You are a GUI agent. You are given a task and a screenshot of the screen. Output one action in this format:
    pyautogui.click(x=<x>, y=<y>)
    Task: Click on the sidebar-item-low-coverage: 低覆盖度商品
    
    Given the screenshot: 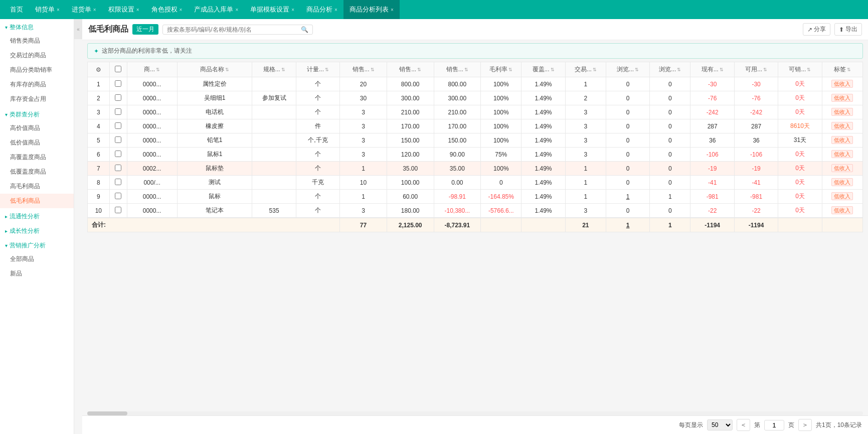 What is the action you would take?
    pyautogui.click(x=37, y=172)
    